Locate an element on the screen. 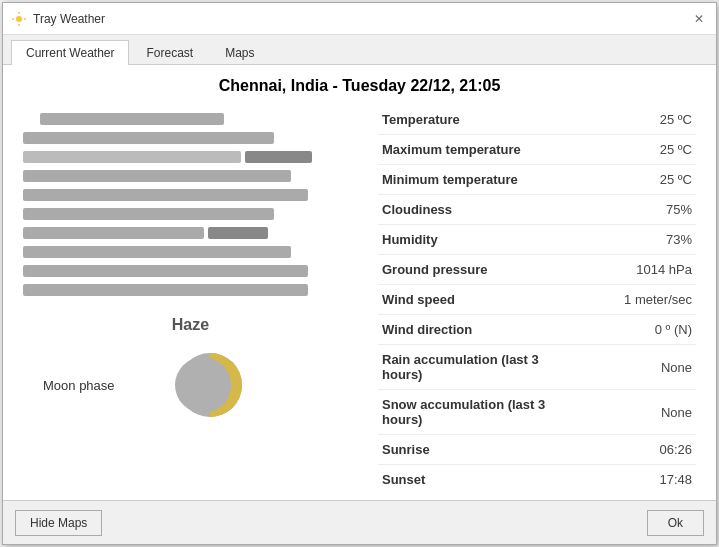  weather-label: Temperature is located at coordinates (474, 120).